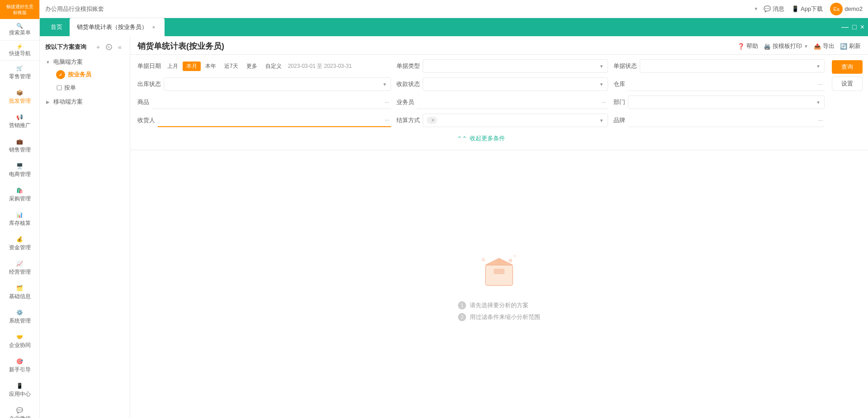 The height and width of the screenshot is (418, 868). What do you see at coordinates (90, 88) in the screenshot?
I see `tree-item-order: 按单` at bounding box center [90, 88].